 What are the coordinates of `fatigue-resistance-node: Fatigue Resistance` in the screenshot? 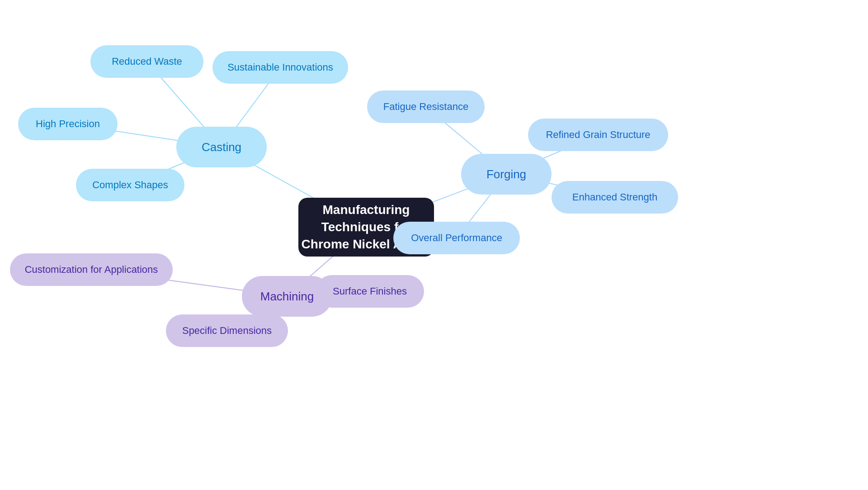 It's located at (426, 107).